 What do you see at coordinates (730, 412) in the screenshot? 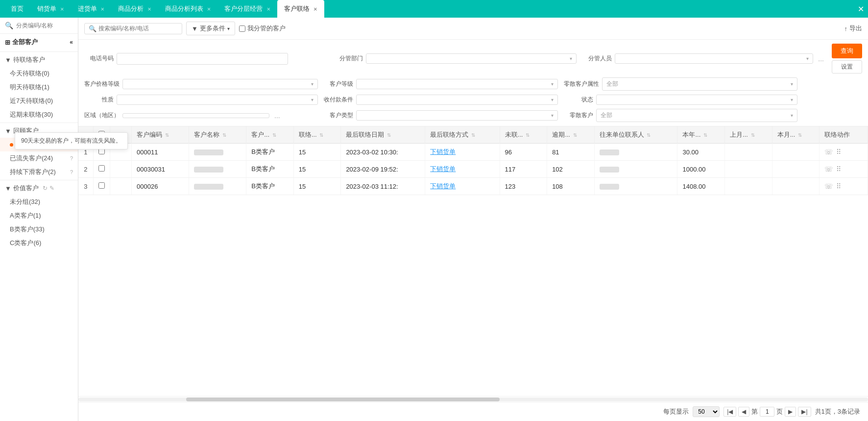
I see `first-page-button: |◀` at bounding box center [730, 412].